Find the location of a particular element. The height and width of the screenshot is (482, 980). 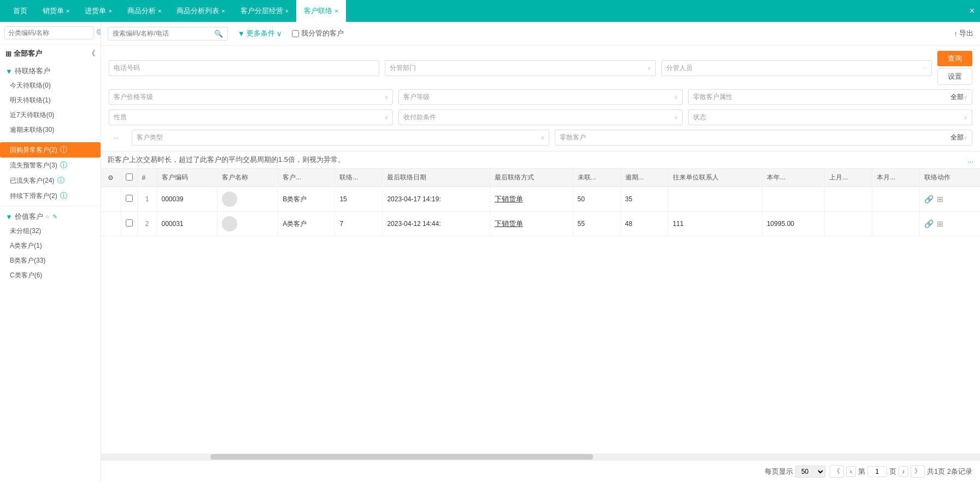

sidebar-item-class-c: C类客户(6) is located at coordinates (50, 276).